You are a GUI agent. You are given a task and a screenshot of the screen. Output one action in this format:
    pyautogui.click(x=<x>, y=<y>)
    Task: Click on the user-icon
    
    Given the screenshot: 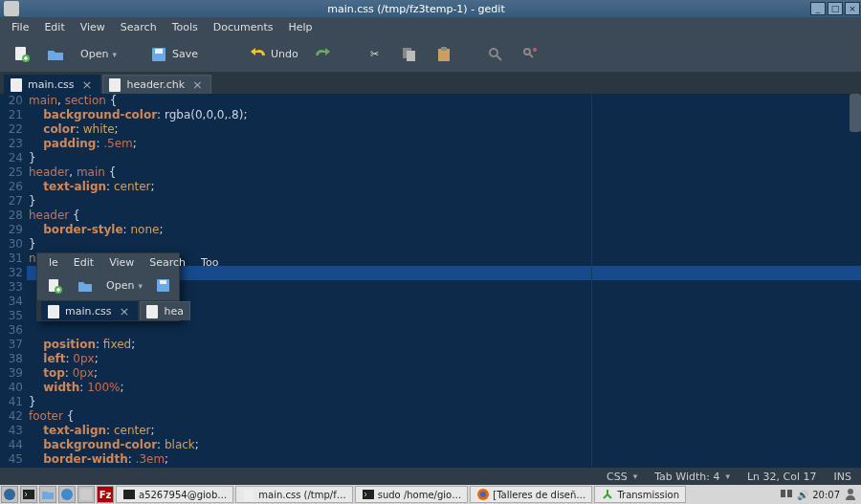 What is the action you would take?
    pyautogui.click(x=850, y=494)
    